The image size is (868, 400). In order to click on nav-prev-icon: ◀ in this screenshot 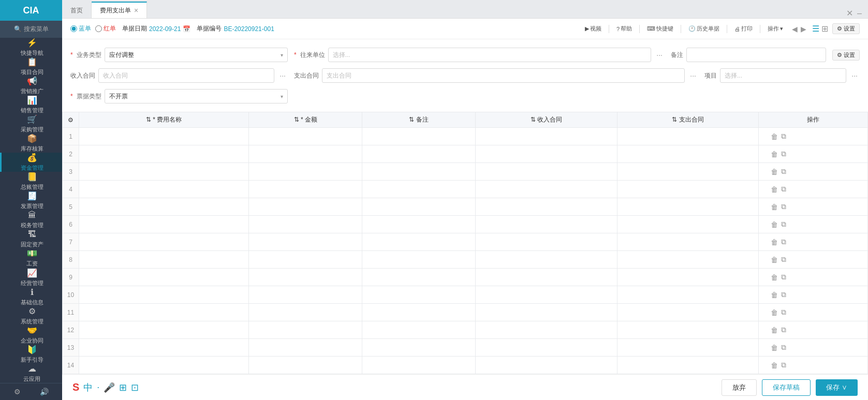, I will do `click(795, 29)`.